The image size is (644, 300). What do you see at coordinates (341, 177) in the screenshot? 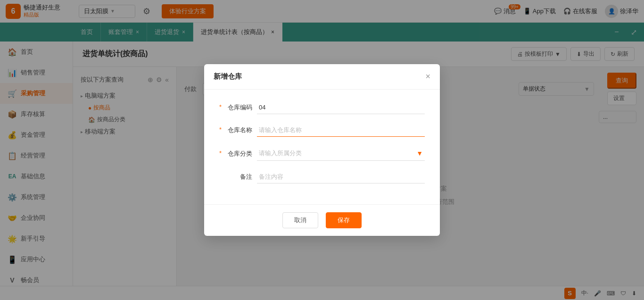
I see `note-input` at bounding box center [341, 177].